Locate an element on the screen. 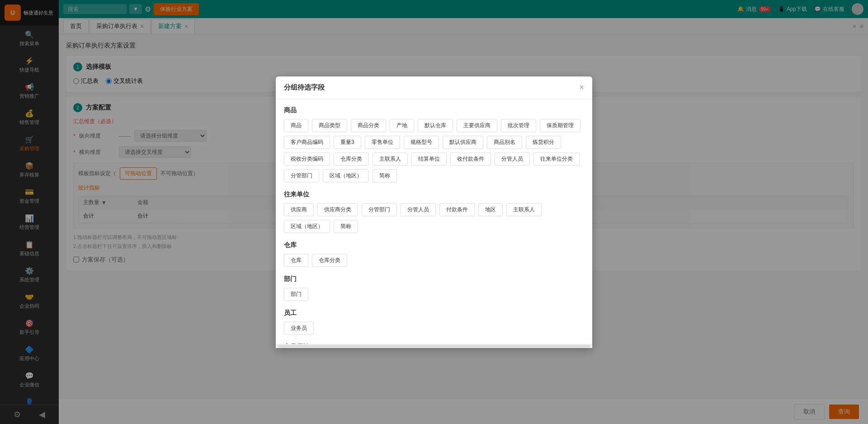  field-chip: 供应商 is located at coordinates (299, 210).